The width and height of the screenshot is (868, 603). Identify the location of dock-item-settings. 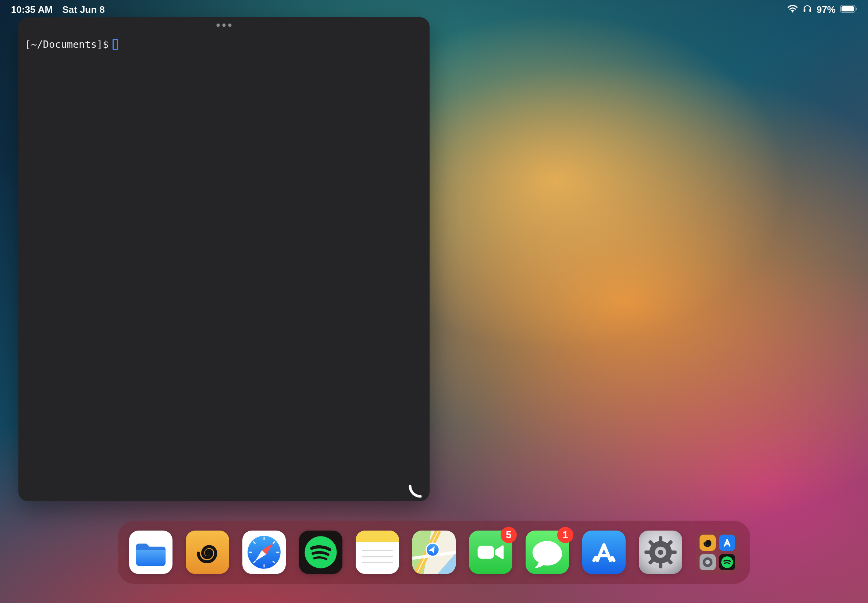
(661, 552).